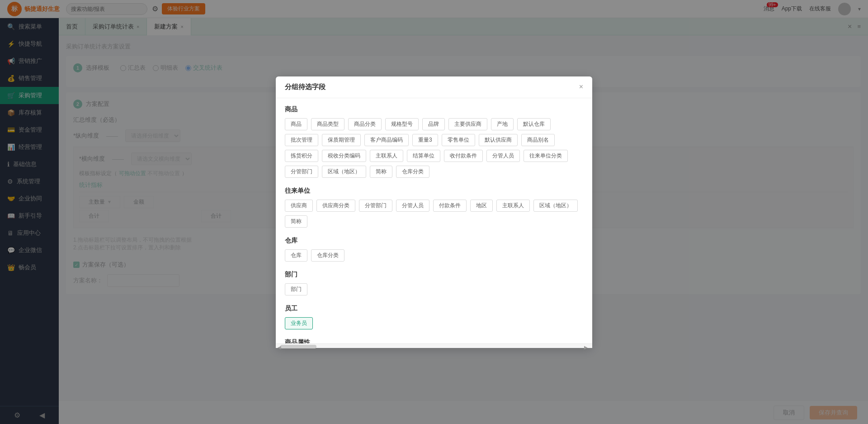 The width and height of the screenshot is (868, 424). I want to click on department-field-tags: 部门, so click(434, 290).